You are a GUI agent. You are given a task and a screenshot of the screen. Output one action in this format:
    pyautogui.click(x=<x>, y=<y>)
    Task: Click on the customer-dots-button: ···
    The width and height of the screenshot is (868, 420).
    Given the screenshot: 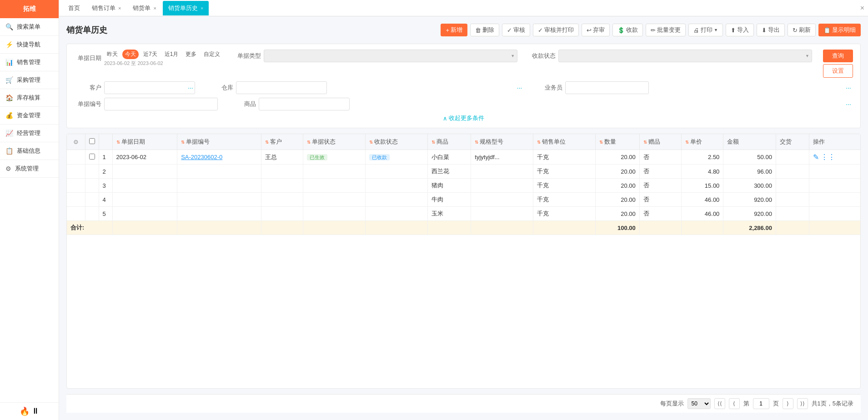 What is the action you would take?
    pyautogui.click(x=191, y=88)
    